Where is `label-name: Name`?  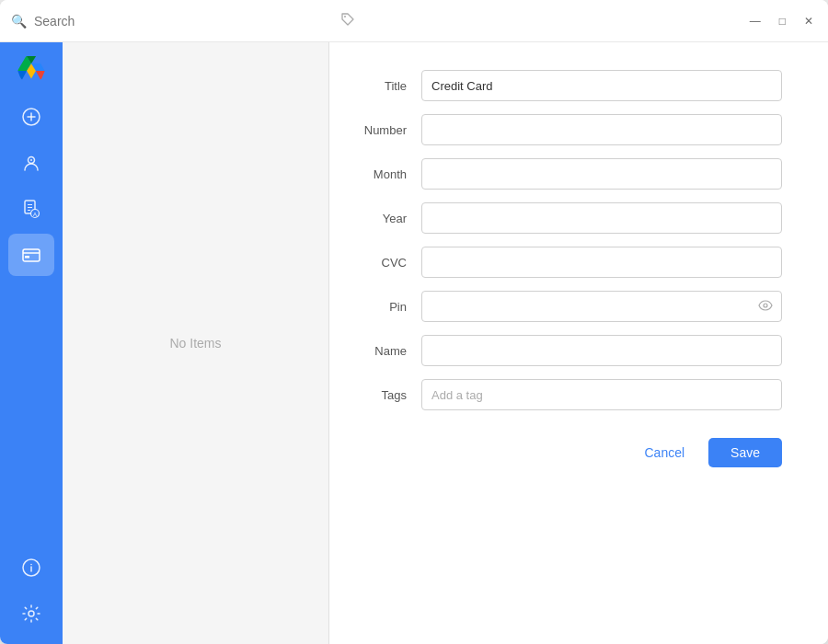
label-name: Name is located at coordinates (389, 351).